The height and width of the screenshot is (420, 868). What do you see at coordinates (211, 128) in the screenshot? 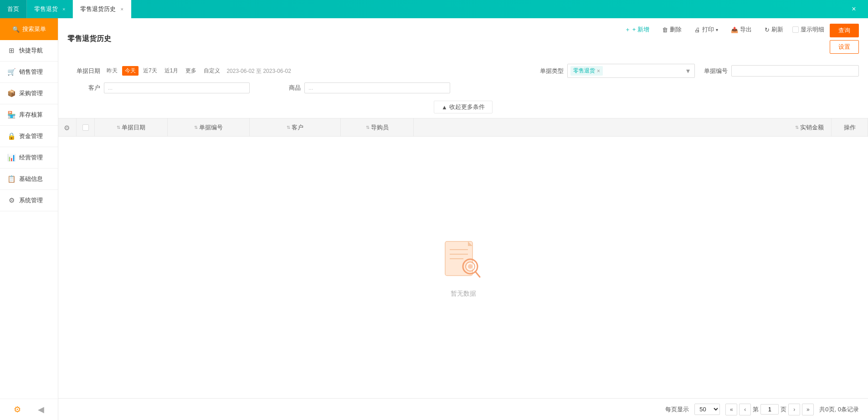
I see `th-order-no-label: 单据编号` at bounding box center [211, 128].